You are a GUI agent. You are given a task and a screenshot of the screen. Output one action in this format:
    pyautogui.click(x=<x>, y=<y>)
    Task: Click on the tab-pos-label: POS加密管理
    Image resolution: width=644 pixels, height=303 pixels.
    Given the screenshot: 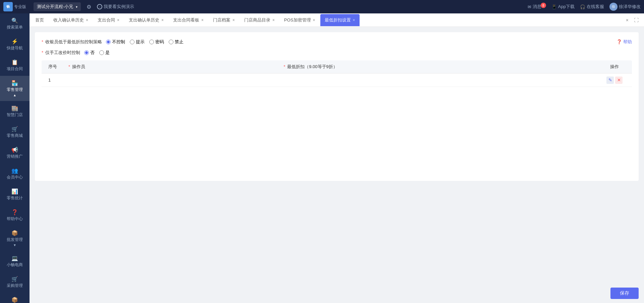 What is the action you would take?
    pyautogui.click(x=297, y=20)
    